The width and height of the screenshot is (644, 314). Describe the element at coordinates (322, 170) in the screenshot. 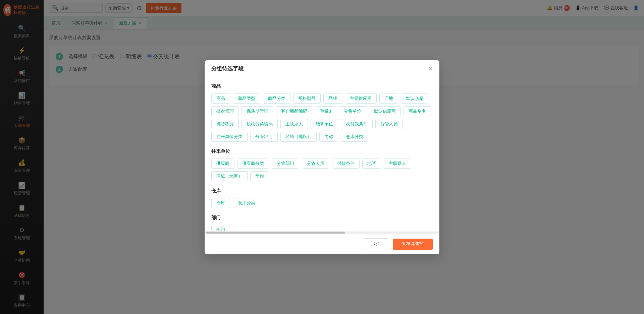

I see `section-partner-fields: 供应商 供应商分类 分管部门 分管人员 付款条件 地区 主联系人 区域（地区） …` at that location.